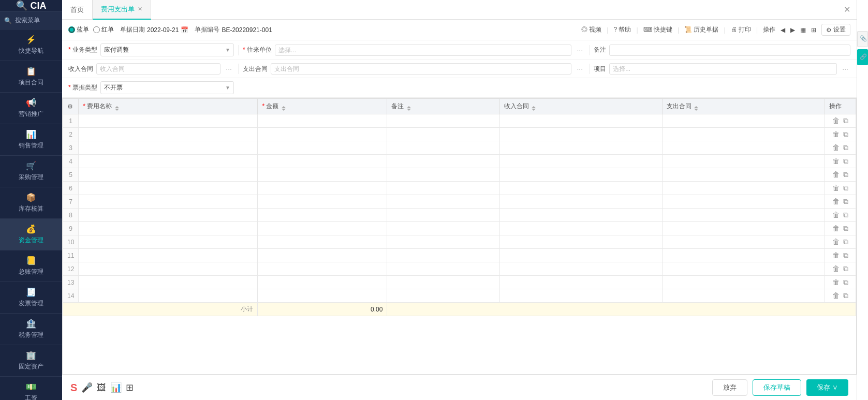 Image resolution: width=868 pixels, height=400 pixels. I want to click on help-btn: ? 帮助, so click(622, 30).